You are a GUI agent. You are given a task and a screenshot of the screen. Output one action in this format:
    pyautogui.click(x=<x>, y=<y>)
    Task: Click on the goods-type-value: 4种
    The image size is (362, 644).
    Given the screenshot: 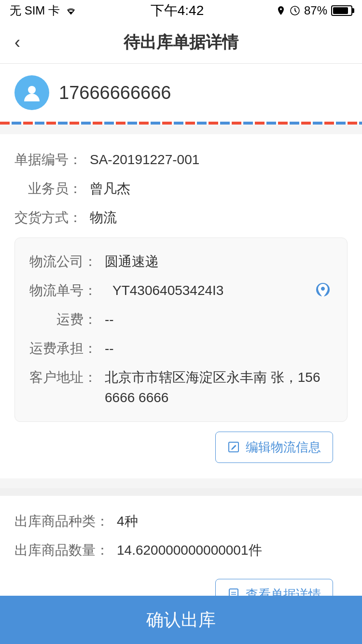 What is the action you would take?
    pyautogui.click(x=232, y=521)
    